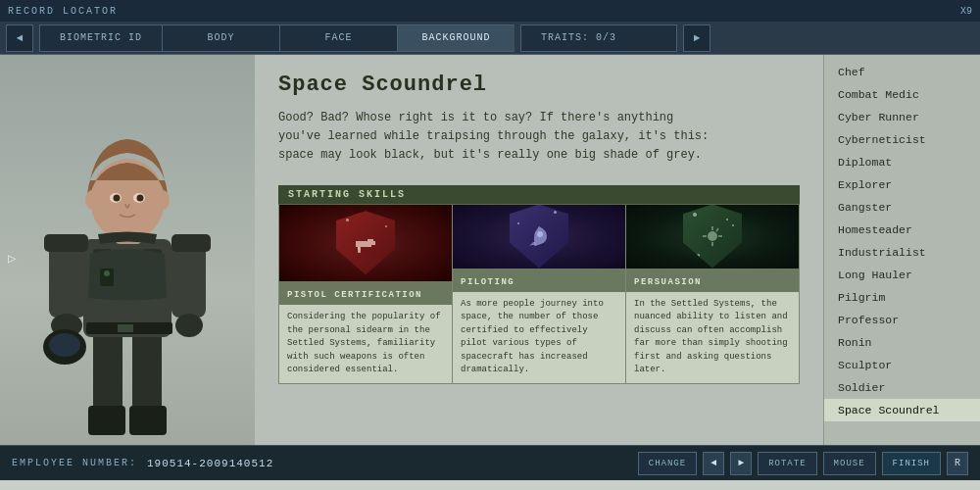 The width and height of the screenshot is (980, 490). Describe the element at coordinates (355, 295) in the screenshot. I see `pistol-label: PISTOL CERTIFICATION` at that location.